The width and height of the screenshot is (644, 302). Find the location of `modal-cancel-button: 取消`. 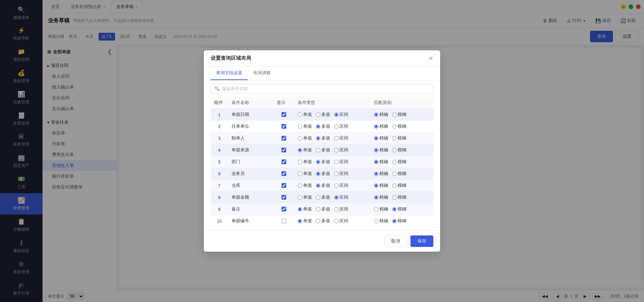

modal-cancel-button: 取消 is located at coordinates (396, 241).